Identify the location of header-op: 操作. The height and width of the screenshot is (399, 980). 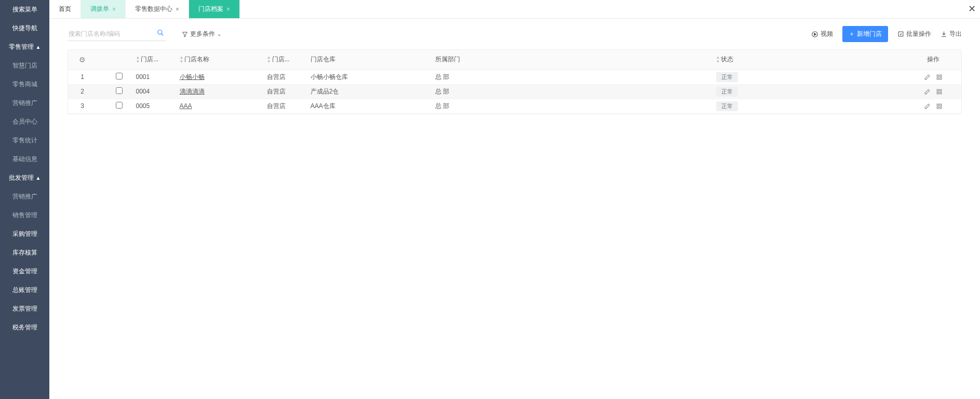
(933, 60).